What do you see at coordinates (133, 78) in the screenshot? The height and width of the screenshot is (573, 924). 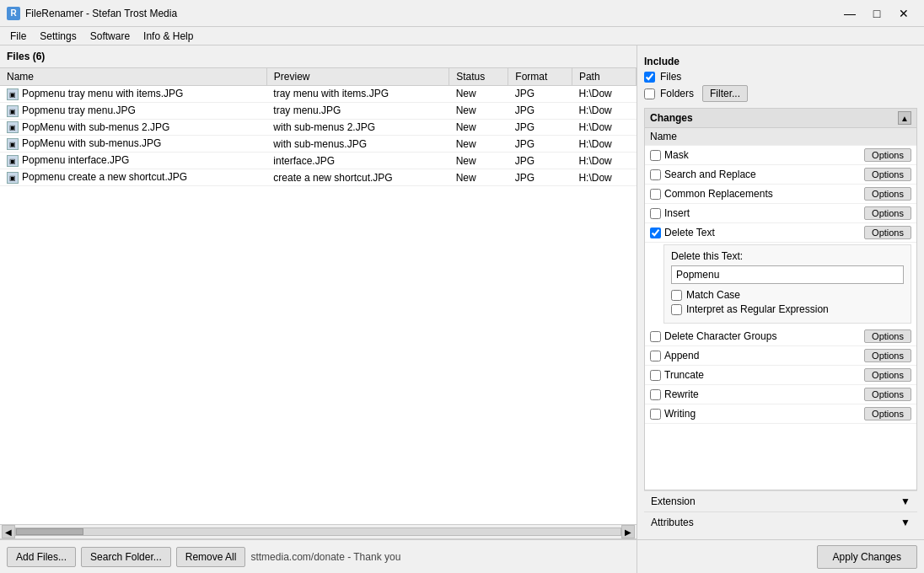 I see `col-name: Name` at bounding box center [133, 78].